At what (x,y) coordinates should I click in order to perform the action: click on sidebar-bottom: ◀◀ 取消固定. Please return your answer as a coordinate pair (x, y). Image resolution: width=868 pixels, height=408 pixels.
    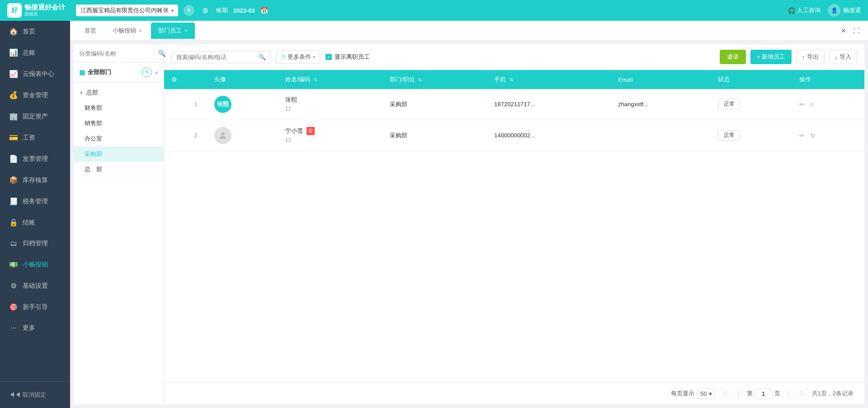
    Looking at the image, I should click on (35, 395).